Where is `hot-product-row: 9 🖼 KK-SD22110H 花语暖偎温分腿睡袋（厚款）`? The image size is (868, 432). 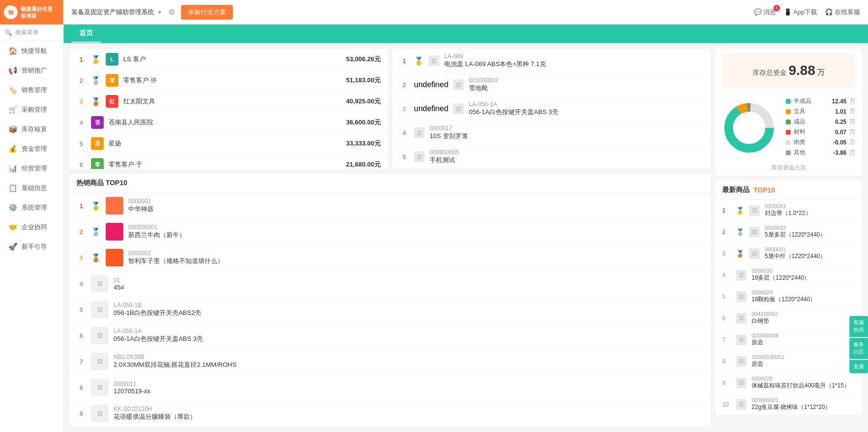
hot-product-row: 9 🖼 KK-SD22110H 花语暖偎温分腿睡袋（厚款） is located at coordinates (390, 413).